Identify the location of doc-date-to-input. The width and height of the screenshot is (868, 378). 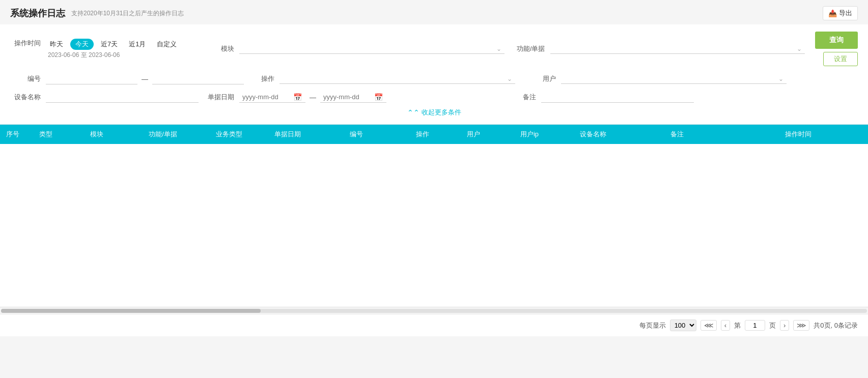
(349, 97).